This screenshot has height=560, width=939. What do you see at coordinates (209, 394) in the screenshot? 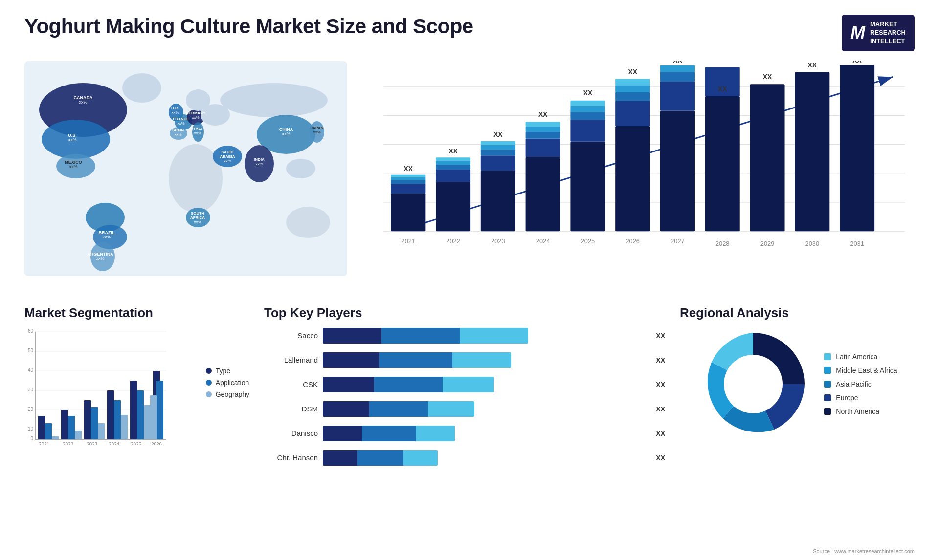
I see `geography-color` at bounding box center [209, 394].